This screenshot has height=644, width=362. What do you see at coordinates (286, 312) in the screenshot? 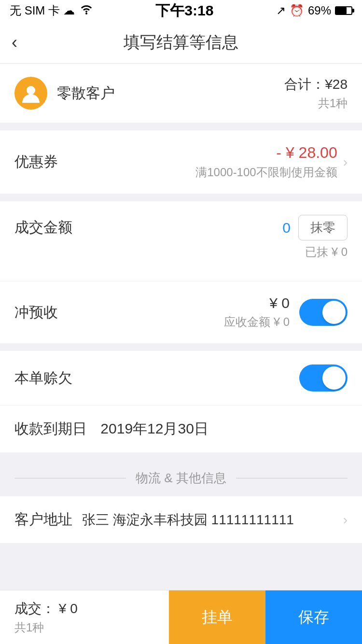
I see `prepay-right: ¥ 0 应收金额 ¥ 0` at bounding box center [286, 312].